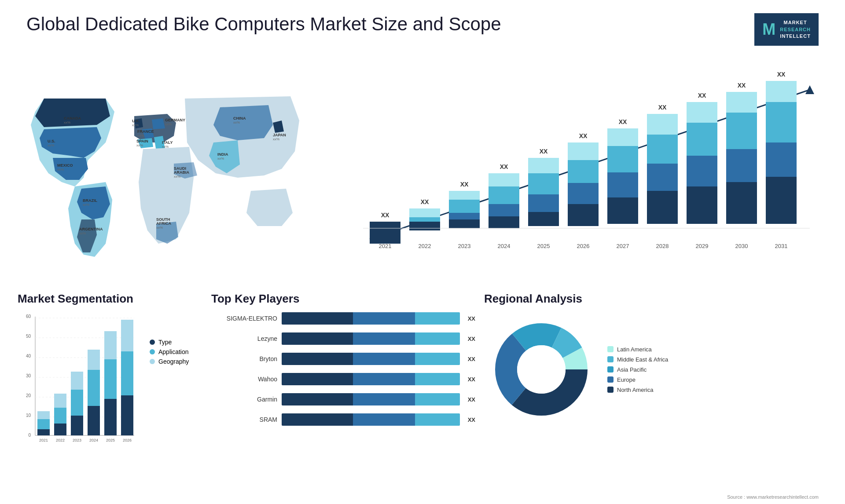 The height and width of the screenshot is (504, 845). Describe the element at coordinates (371, 359) in the screenshot. I see `player-bars-bryton` at that location.